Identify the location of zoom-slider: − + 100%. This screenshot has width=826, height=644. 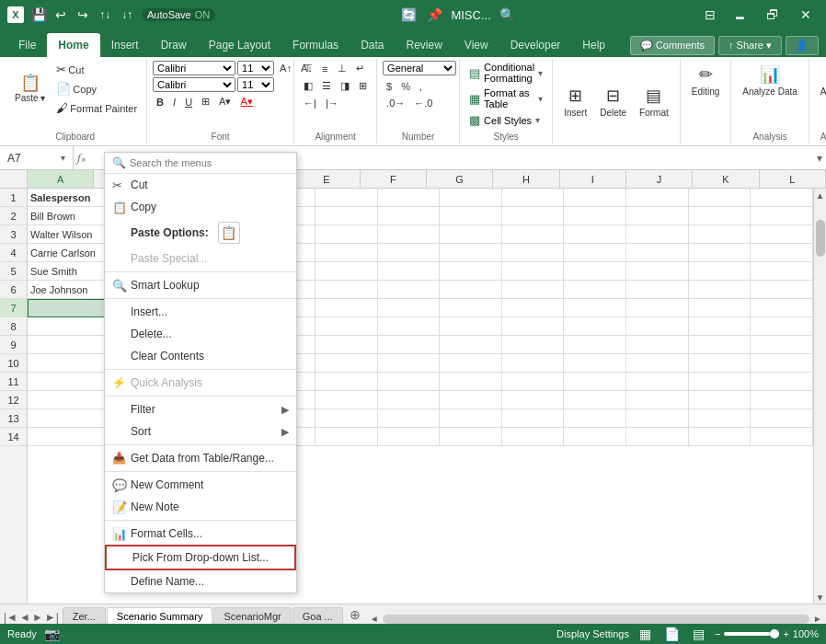
(767, 634).